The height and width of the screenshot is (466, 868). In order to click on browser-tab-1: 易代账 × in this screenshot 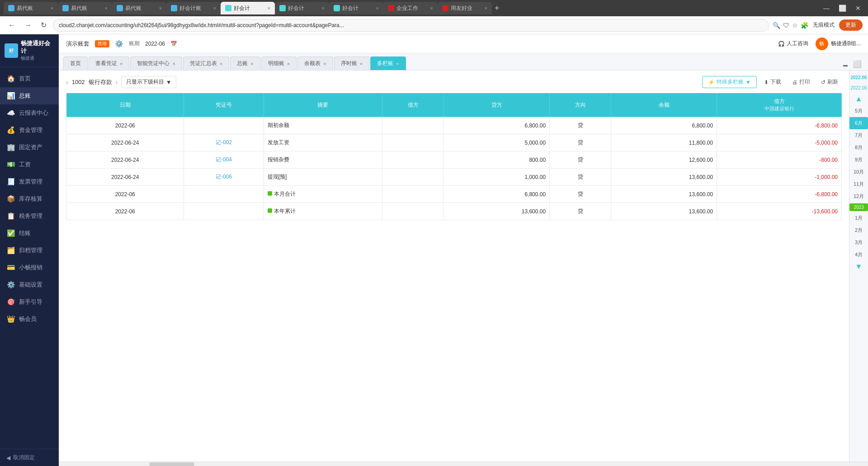, I will do `click(31, 8)`.